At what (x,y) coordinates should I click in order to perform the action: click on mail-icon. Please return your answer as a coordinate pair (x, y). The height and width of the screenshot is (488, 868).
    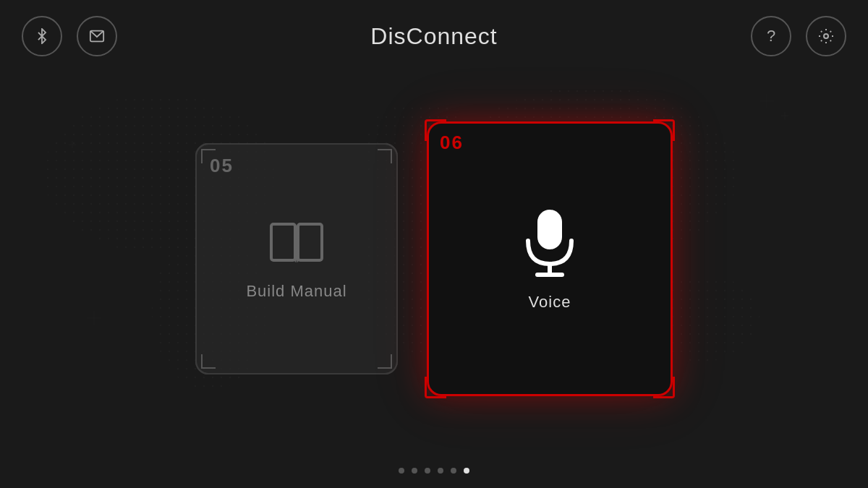
    Looking at the image, I should click on (97, 36).